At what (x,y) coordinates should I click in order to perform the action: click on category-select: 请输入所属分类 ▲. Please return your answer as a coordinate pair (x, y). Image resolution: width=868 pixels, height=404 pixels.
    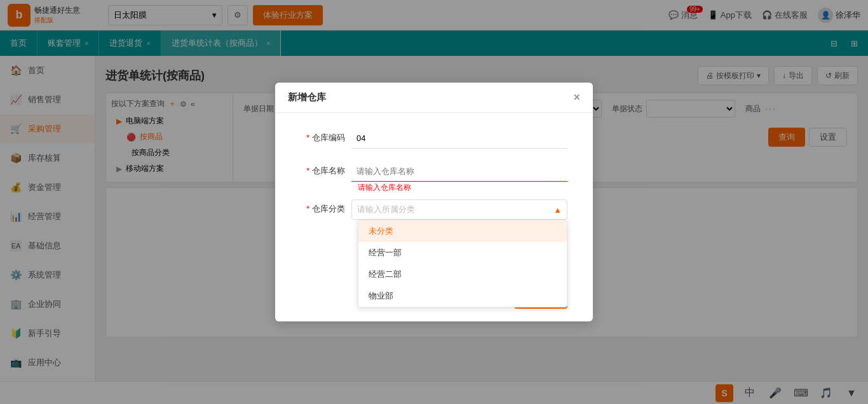
    Looking at the image, I should click on (459, 210).